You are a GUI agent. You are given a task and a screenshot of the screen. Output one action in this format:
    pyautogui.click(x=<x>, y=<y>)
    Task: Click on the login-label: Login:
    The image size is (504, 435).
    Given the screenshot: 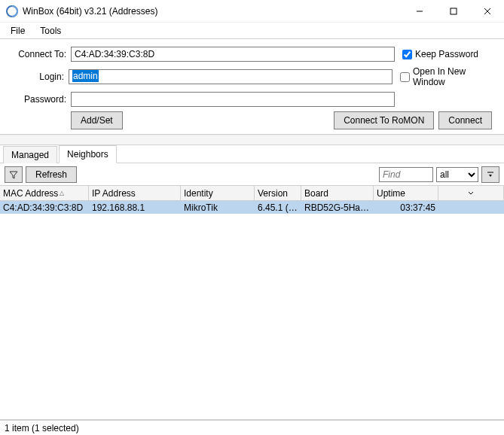 What is the action you would take?
    pyautogui.click(x=36, y=77)
    